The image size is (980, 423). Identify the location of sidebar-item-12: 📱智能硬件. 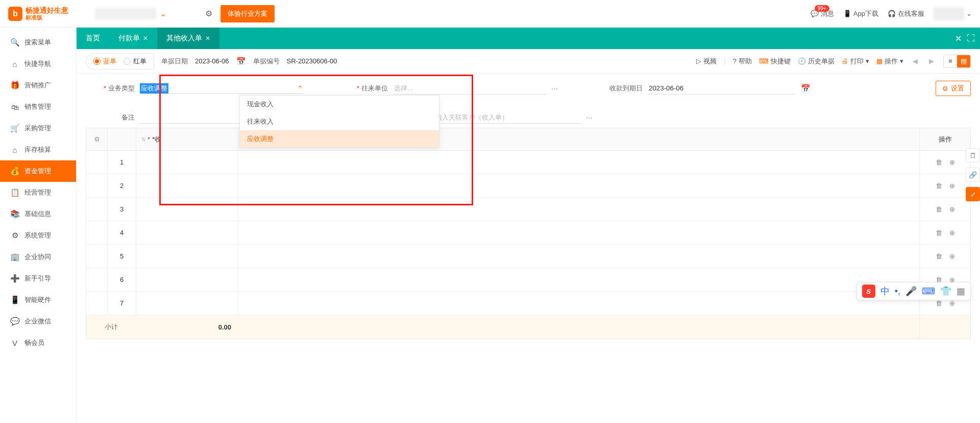
(38, 300).